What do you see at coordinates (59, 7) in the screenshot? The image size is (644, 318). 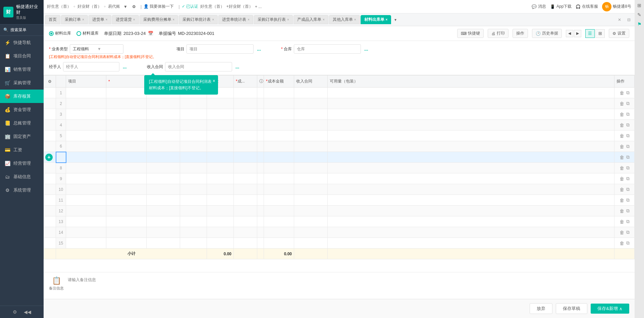 I see `tag-good-biz: 好生意（首）` at bounding box center [59, 7].